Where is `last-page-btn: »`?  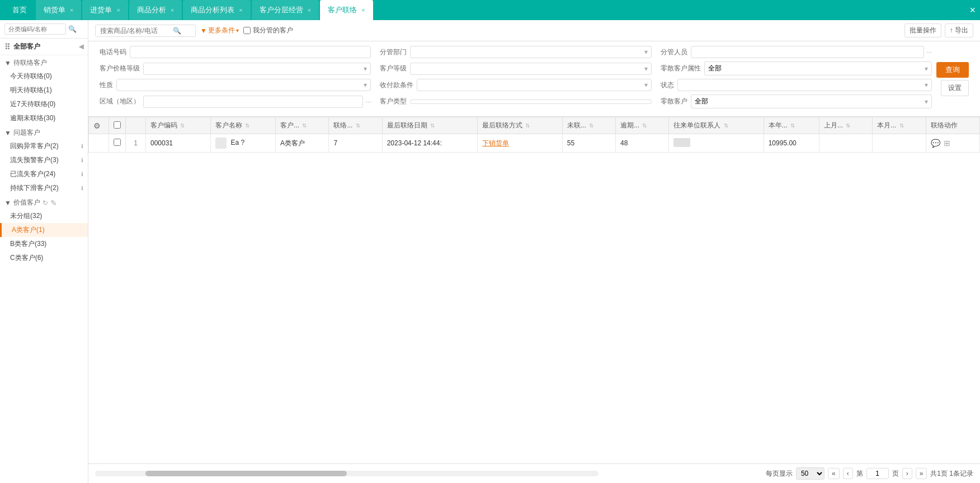 last-page-btn: » is located at coordinates (922, 473).